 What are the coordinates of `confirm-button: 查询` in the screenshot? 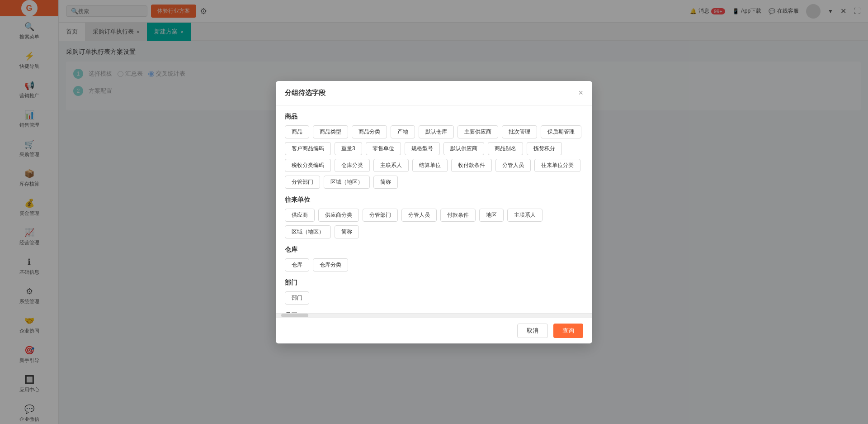 It's located at (568, 331).